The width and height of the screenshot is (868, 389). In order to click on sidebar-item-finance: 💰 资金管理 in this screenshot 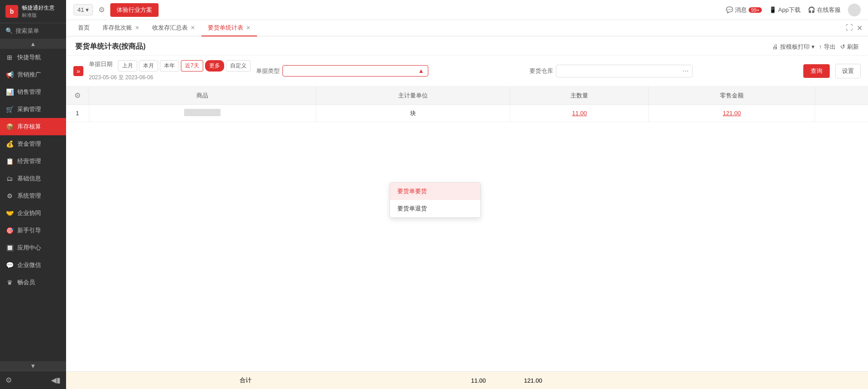, I will do `click(33, 144)`.